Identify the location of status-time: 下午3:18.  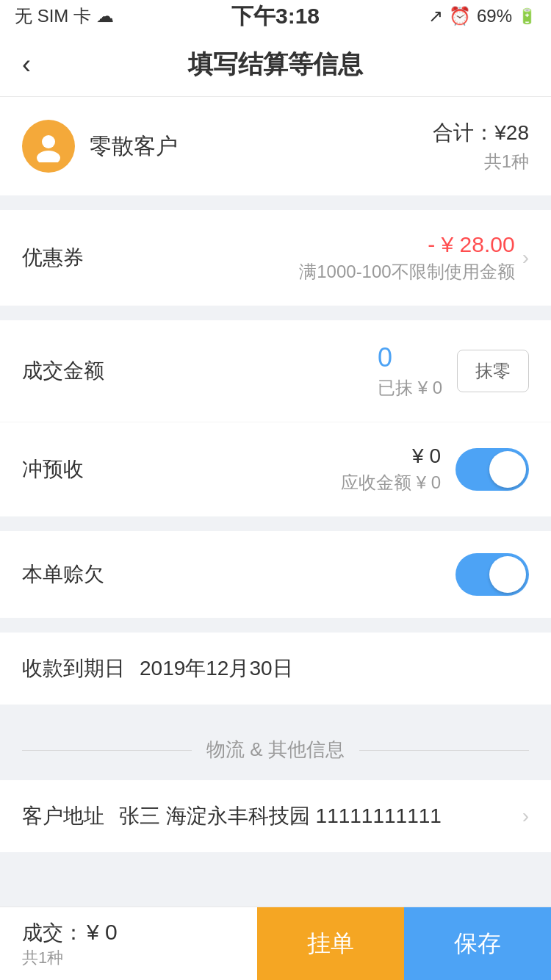
(276, 16).